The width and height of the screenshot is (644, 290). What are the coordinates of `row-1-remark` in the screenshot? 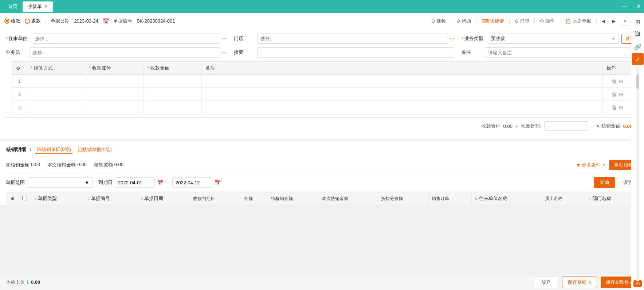 It's located at (402, 81).